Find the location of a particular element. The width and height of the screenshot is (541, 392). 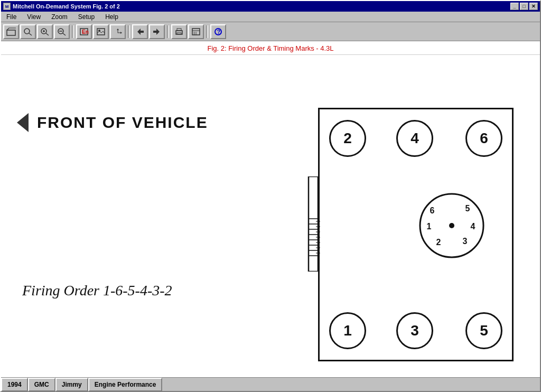

menu-zoom: Zoom is located at coordinates (59, 17).